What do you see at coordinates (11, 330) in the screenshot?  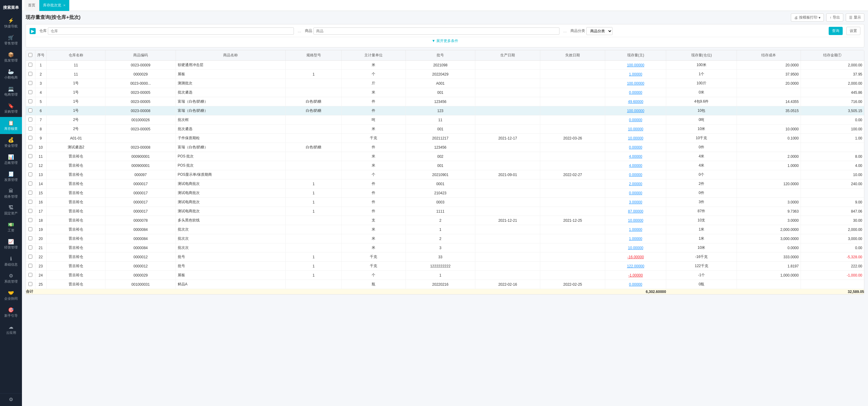 I see `sidebar-item-cloud: ☁ 云应用` at bounding box center [11, 330].